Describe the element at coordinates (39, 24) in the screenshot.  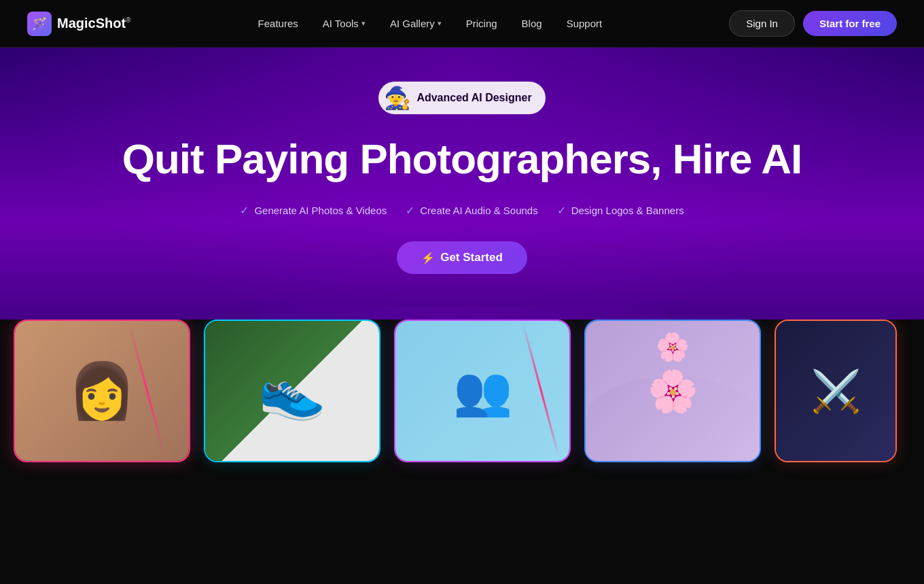
I see `logo-icon: 🪄` at that location.